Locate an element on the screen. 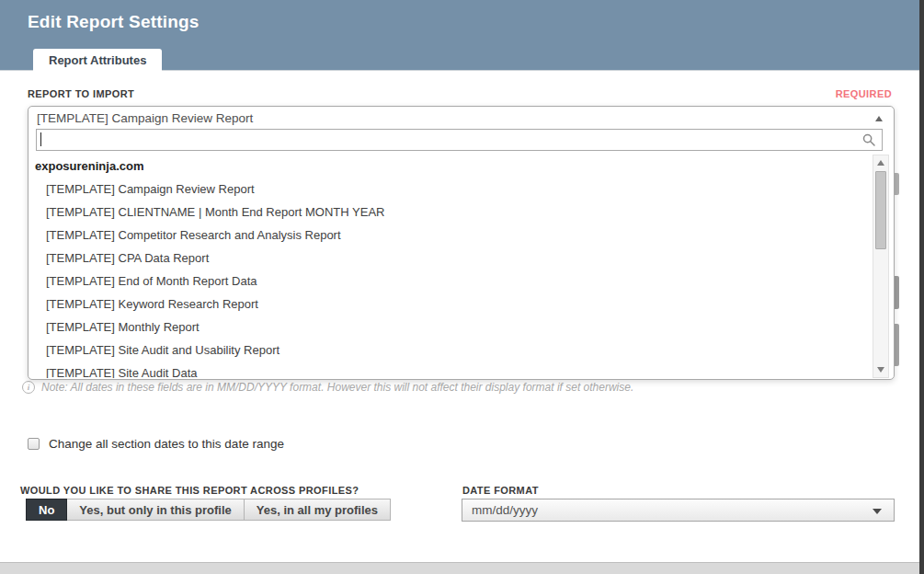 This screenshot has width=924, height=574. share-option-no: No is located at coordinates (46, 510).